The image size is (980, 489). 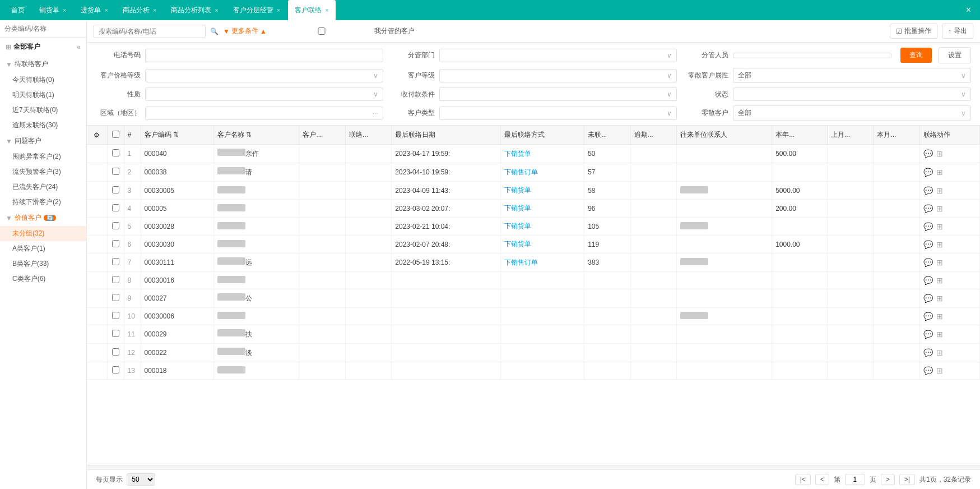 I want to click on nav-customer-tier-close: ×, so click(x=278, y=10).